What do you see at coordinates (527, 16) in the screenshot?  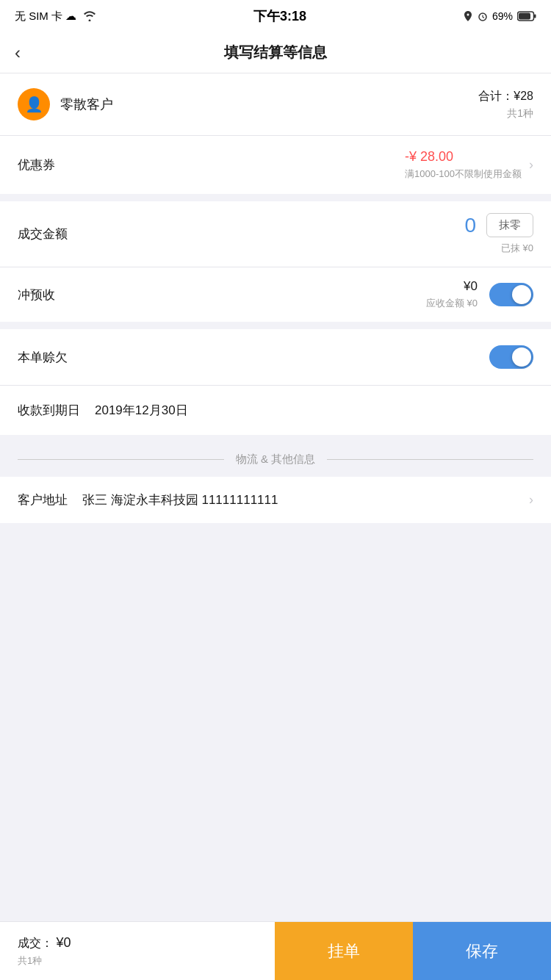 I see `battery-icon` at bounding box center [527, 16].